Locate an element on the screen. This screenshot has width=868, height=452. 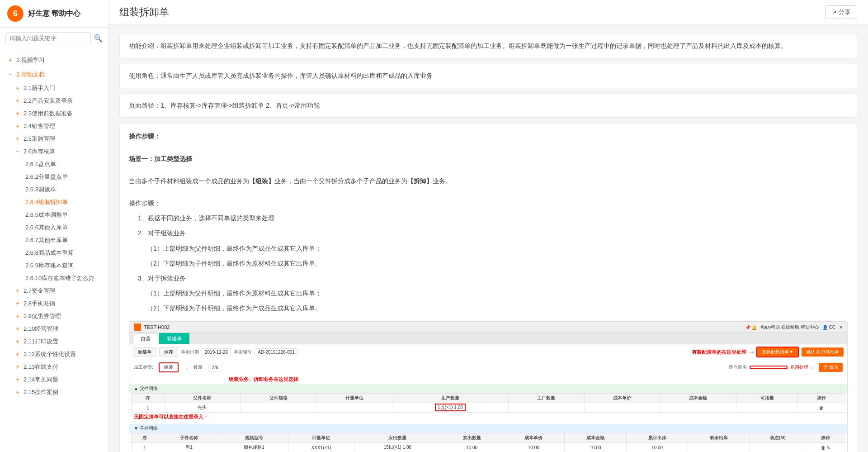
sidebar-sub-label: 2.6.7其他出库单 is located at coordinates (47, 240).